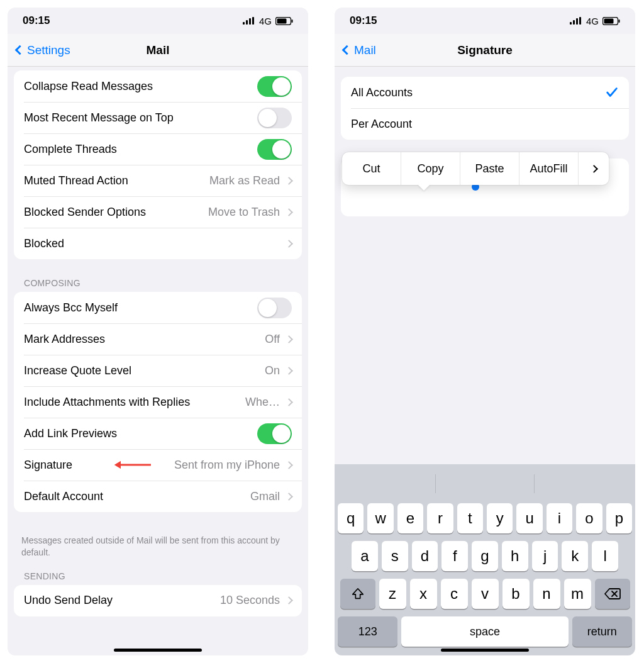  Describe the element at coordinates (424, 594) in the screenshot. I see `key-x: x` at that location.